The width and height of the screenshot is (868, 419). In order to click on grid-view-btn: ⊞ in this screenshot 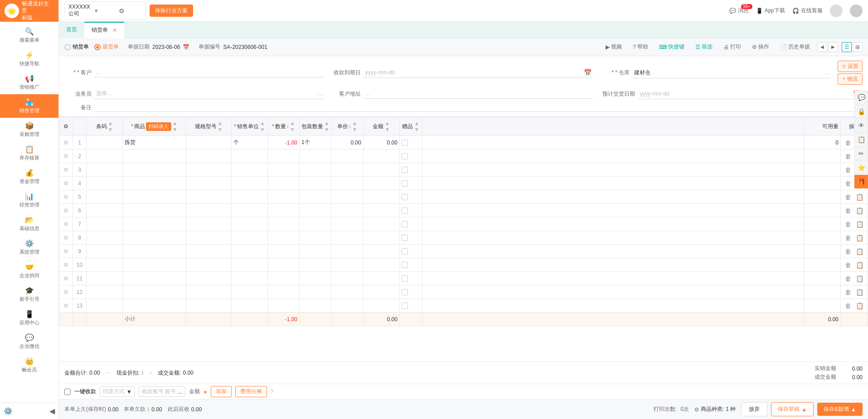, I will do `click(858, 47)`.